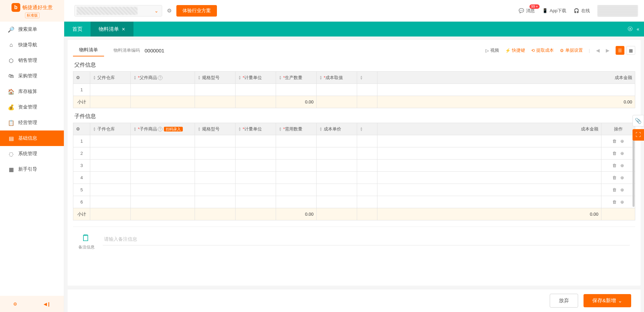  I want to click on tab-current: 物料清单 ✕, so click(112, 29).